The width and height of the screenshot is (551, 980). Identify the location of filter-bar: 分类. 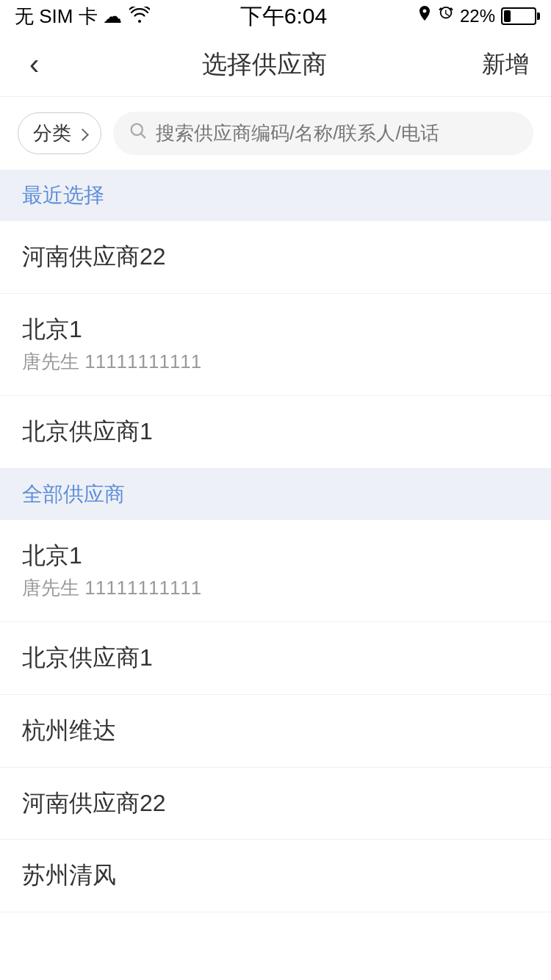
(276, 134).